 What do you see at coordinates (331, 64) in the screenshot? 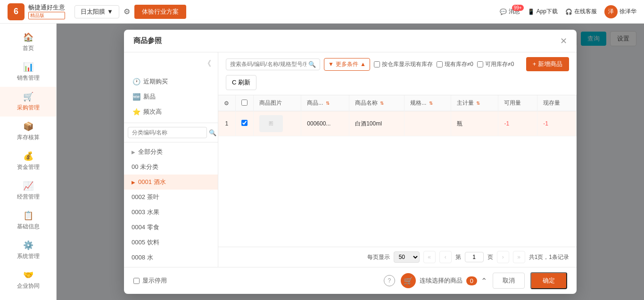
I see `filter-icon: ▼` at bounding box center [331, 64].